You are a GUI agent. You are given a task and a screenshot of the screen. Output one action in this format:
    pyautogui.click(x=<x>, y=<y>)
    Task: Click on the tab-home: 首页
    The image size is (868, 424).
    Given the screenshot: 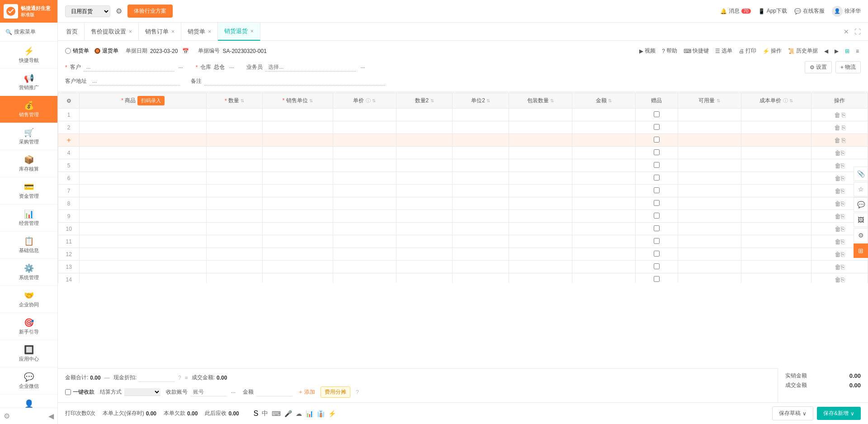 What is the action you would take?
    pyautogui.click(x=72, y=32)
    